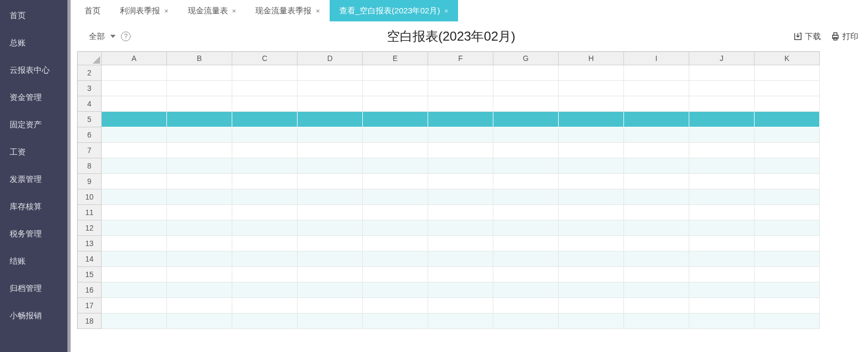  Describe the element at coordinates (134, 58) in the screenshot. I see `column-header: A` at that location.